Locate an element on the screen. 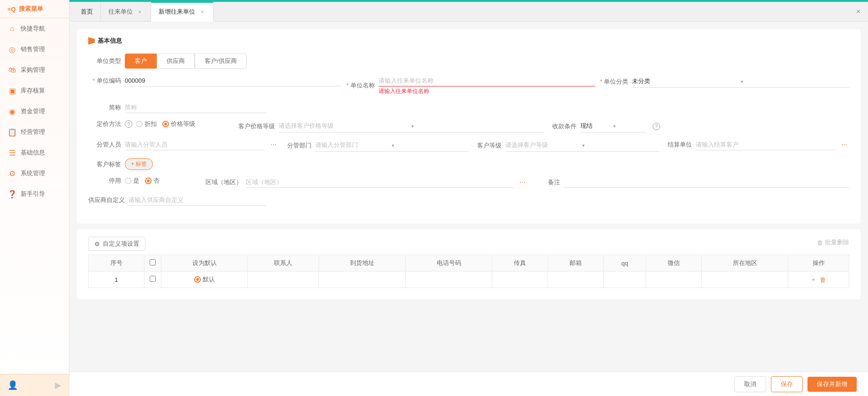 This screenshot has height=396, width=868. save-button: 保存 is located at coordinates (787, 384).